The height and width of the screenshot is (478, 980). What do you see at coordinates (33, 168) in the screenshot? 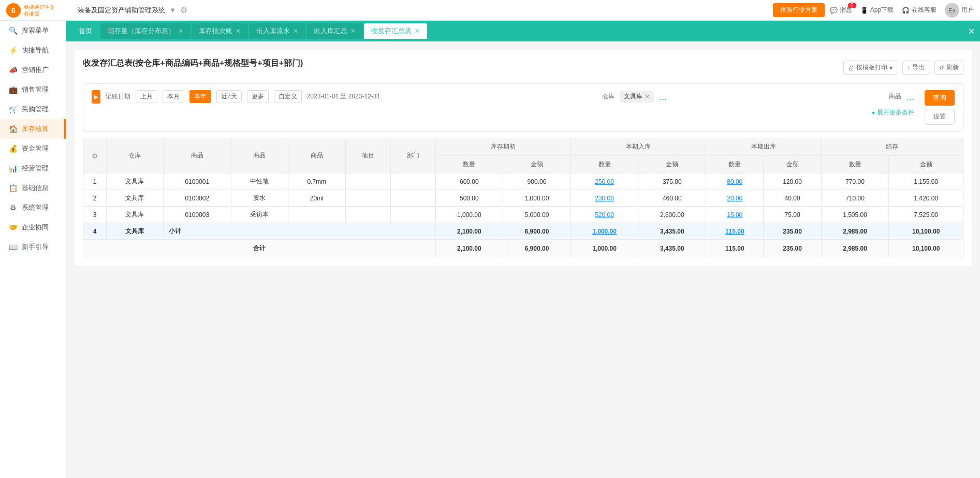
I see `sidebar-item-operations: 📊经营管理` at bounding box center [33, 168].